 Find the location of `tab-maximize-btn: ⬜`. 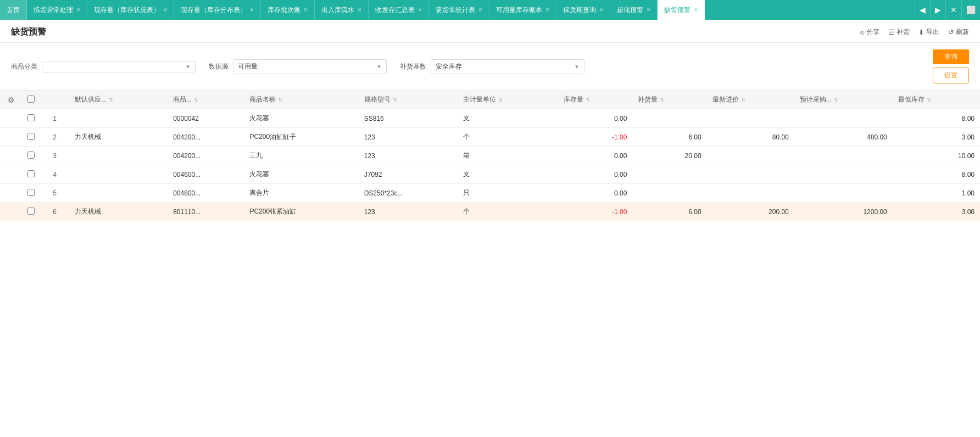

tab-maximize-btn: ⬜ is located at coordinates (971, 10).